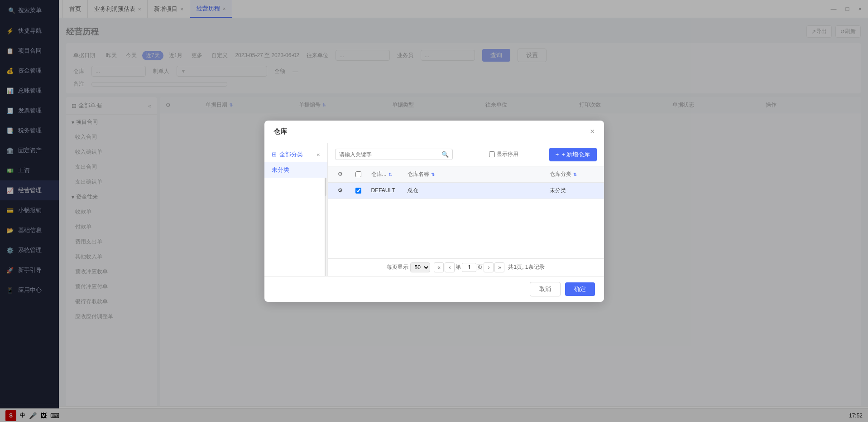 The width and height of the screenshot is (868, 422). Describe the element at coordinates (359, 174) in the screenshot. I see `select-all-checkbox` at that location.